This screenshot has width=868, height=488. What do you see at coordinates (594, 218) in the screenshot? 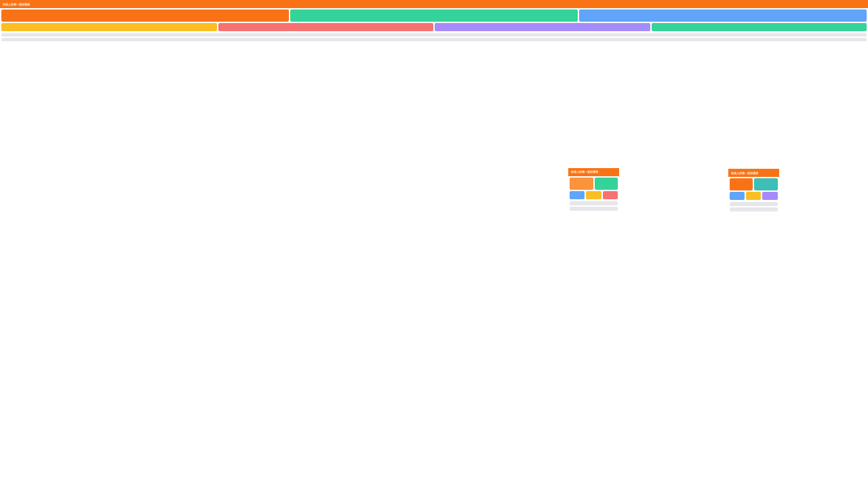
I see `phone-device-mini: 职道人的第一堂职通课` at bounding box center [594, 218].